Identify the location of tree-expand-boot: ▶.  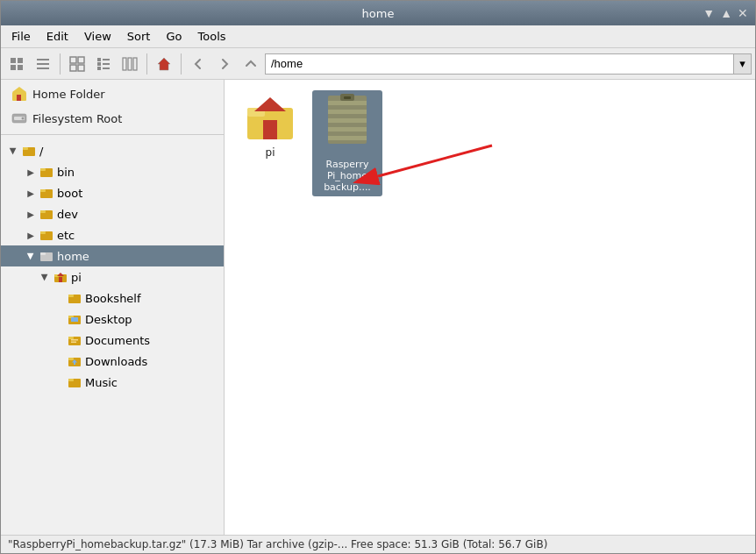
(31, 193).